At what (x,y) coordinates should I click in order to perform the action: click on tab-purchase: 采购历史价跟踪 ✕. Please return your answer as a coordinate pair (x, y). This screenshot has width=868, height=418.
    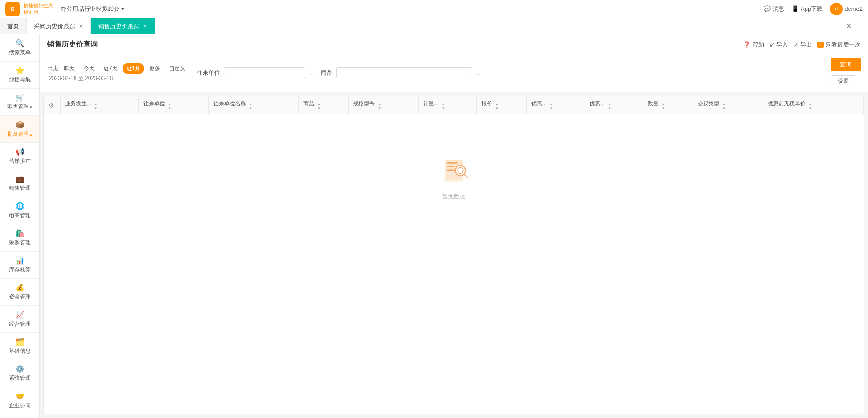
    Looking at the image, I should click on (59, 26).